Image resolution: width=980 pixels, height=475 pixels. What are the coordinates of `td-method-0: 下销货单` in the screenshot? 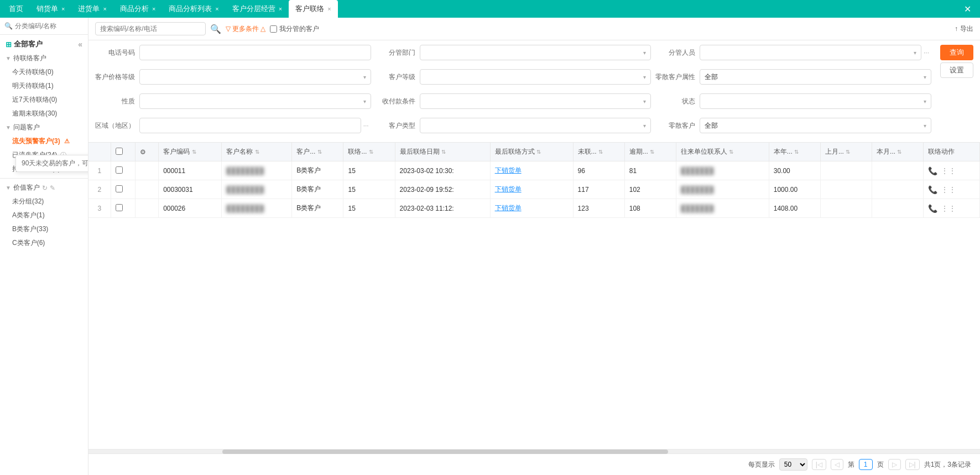 It's located at (531, 171).